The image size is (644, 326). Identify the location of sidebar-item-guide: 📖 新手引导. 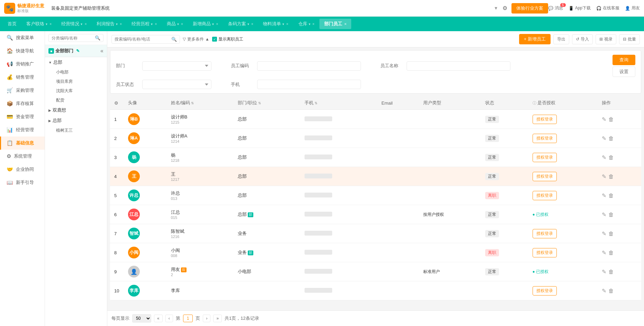
(22, 183).